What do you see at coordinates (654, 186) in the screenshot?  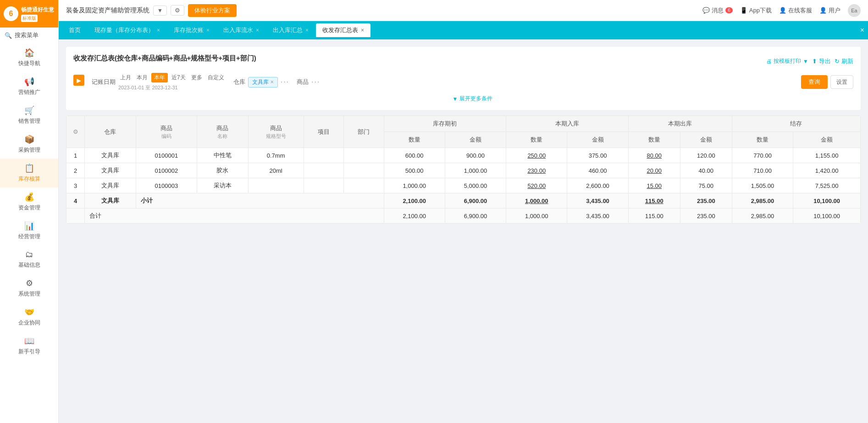 I see `row-out-qty: 15.00` at bounding box center [654, 186].